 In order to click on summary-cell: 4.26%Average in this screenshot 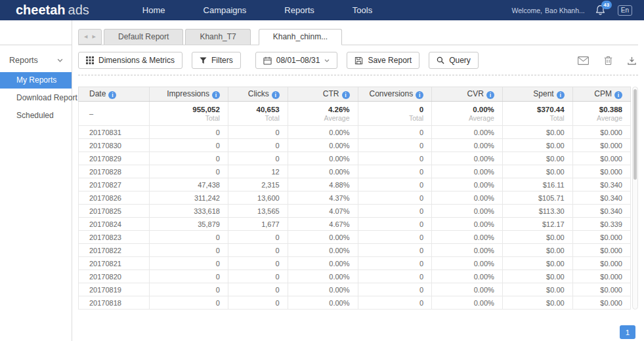, I will do `click(323, 114)`.